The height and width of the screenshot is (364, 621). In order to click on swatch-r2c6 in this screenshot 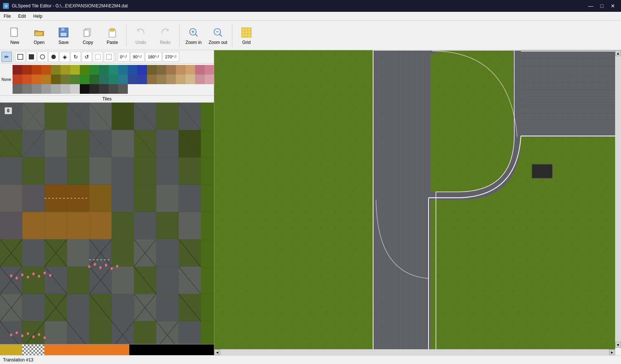, I will do `click(65, 79)`.